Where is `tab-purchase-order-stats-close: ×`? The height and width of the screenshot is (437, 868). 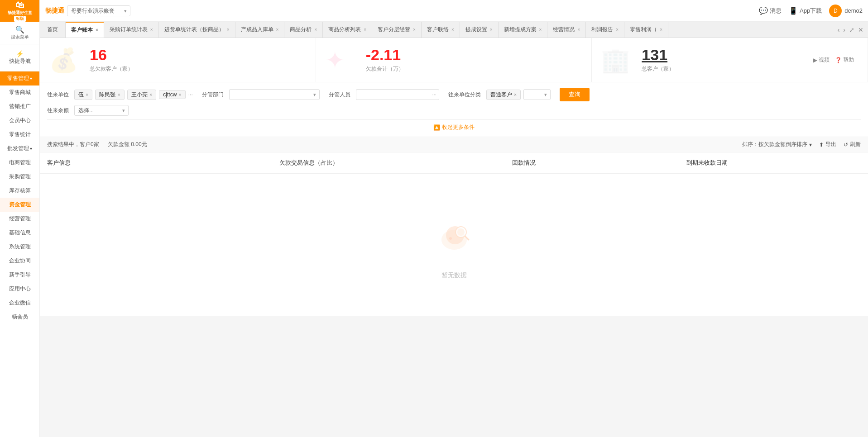
tab-purchase-order-stats-close: × is located at coordinates (152, 30).